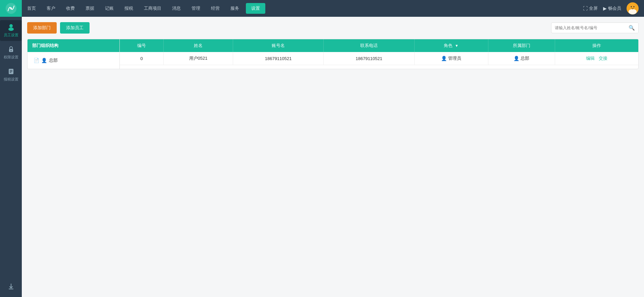 The width and height of the screenshot is (644, 297). I want to click on col-header-action: 操作, so click(596, 46).